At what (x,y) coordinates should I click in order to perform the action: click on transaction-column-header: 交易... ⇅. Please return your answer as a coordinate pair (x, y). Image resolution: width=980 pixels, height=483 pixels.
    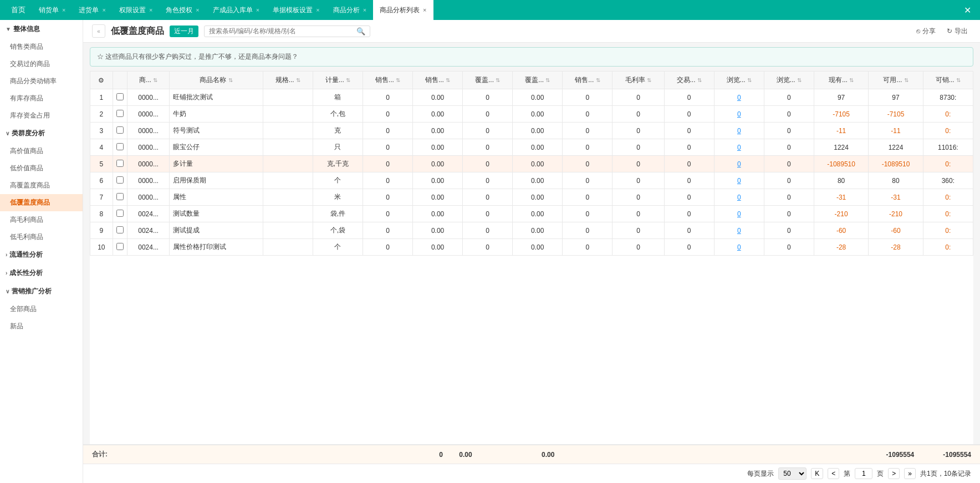
    Looking at the image, I should click on (689, 80).